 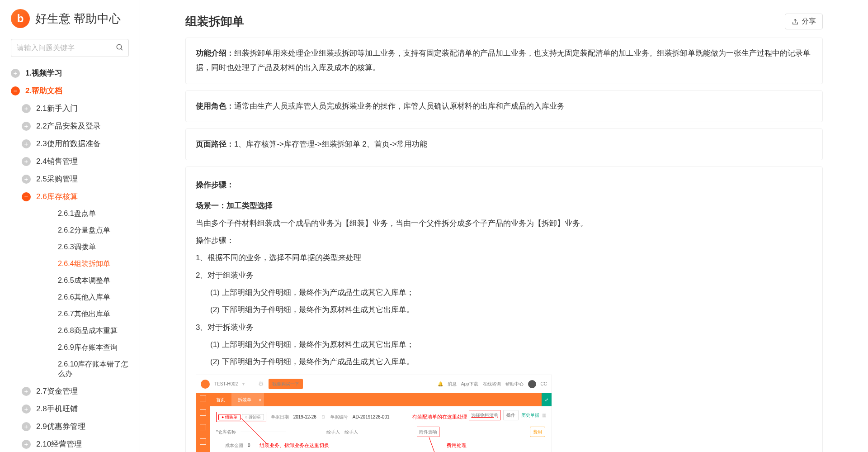 What do you see at coordinates (294, 445) in the screenshot?
I see `ss-anno-switch: 组装业务、拆卸业务在这里切换` at bounding box center [294, 445].